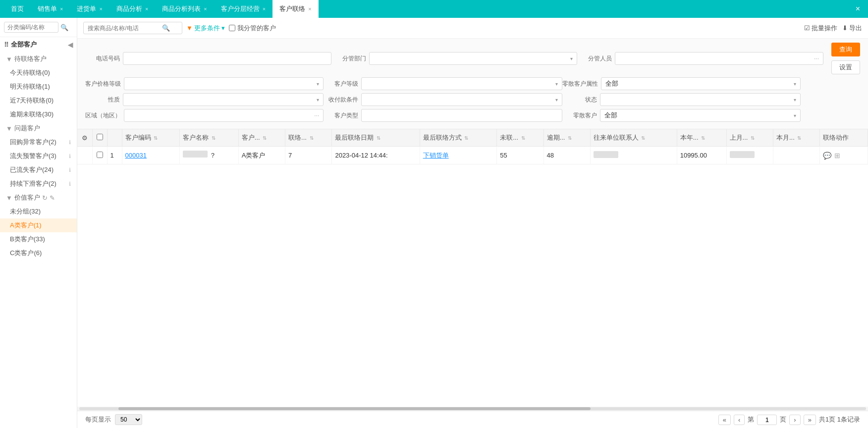  What do you see at coordinates (844, 156) in the screenshot?
I see `action-icons: 💬 ⊞` at bounding box center [844, 156].